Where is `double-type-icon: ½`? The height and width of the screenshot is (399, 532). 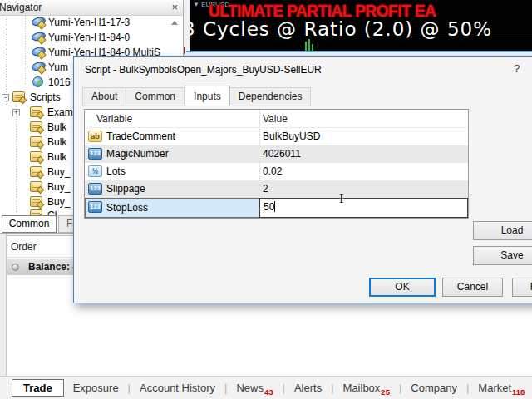
double-type-icon: ½ is located at coordinates (95, 171).